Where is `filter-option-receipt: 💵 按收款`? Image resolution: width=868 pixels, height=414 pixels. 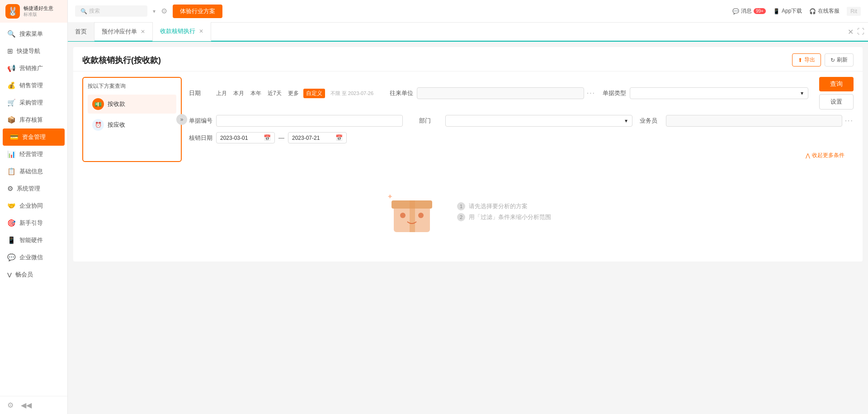
filter-option-receipt: 💵 按收款 is located at coordinates (132, 104).